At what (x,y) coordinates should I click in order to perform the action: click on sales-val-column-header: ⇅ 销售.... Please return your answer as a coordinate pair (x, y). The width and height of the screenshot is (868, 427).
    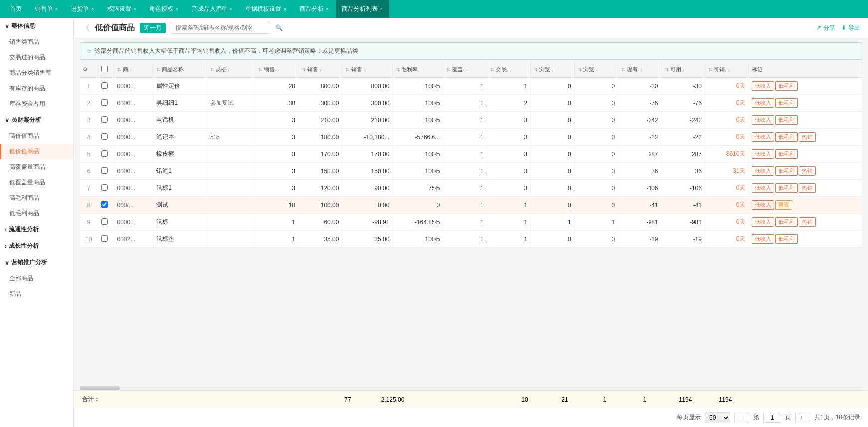
    Looking at the image, I should click on (367, 70).